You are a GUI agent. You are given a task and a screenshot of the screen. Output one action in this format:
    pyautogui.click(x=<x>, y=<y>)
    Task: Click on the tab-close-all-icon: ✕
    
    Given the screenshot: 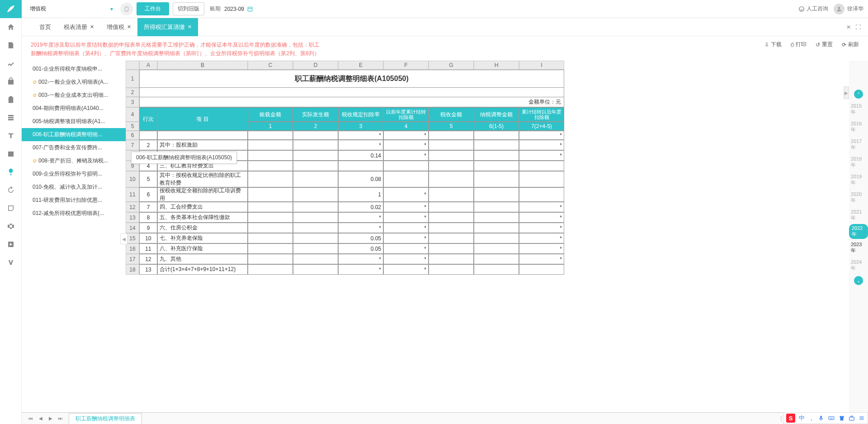 What is the action you would take?
    pyautogui.click(x=849, y=27)
    